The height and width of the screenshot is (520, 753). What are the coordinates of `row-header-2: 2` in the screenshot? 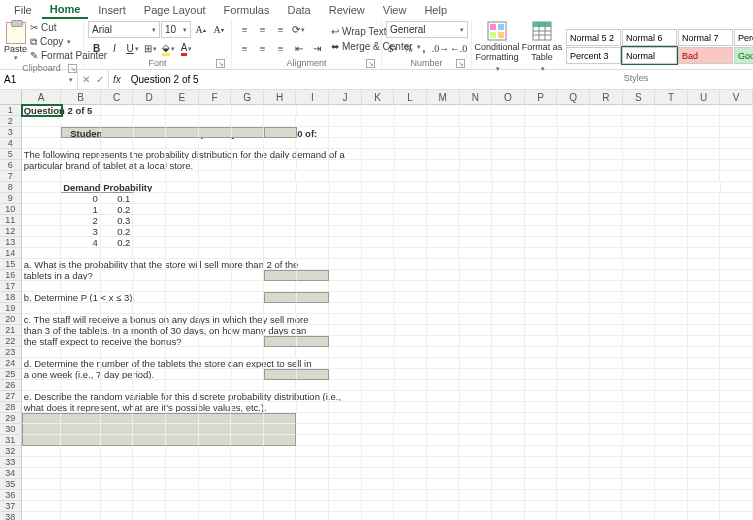 It's located at (11, 122).